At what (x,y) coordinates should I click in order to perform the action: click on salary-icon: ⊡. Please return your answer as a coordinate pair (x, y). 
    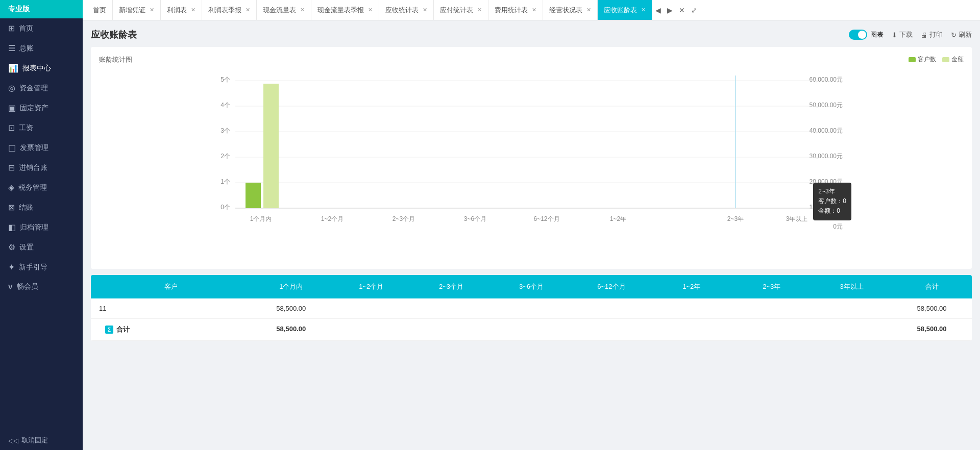
    Looking at the image, I should click on (11, 128).